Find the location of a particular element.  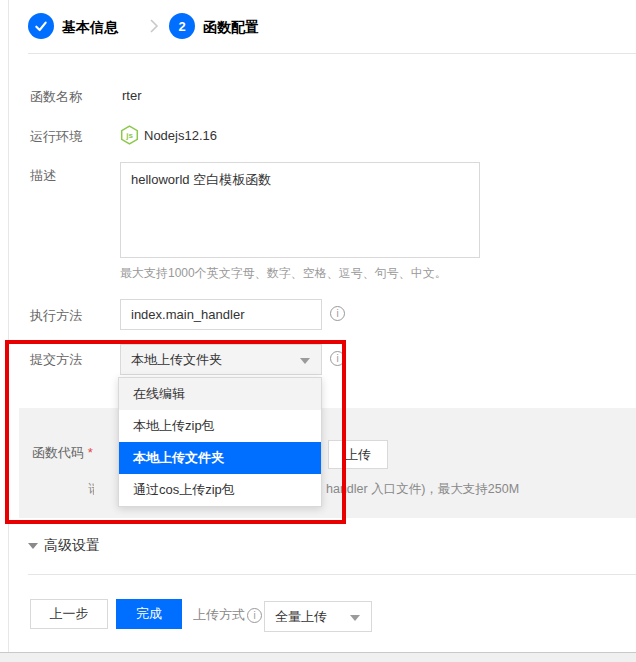

left-rule is located at coordinates (8, 326).